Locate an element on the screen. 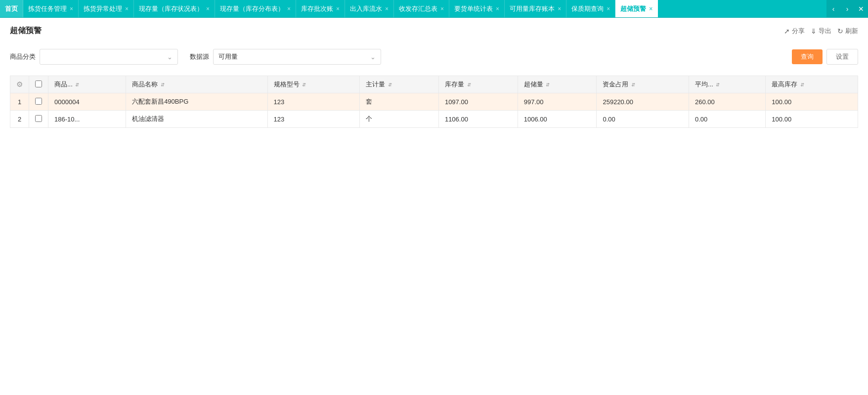 This screenshot has width=868, height=395. col-settings: ⚙ is located at coordinates (20, 85).